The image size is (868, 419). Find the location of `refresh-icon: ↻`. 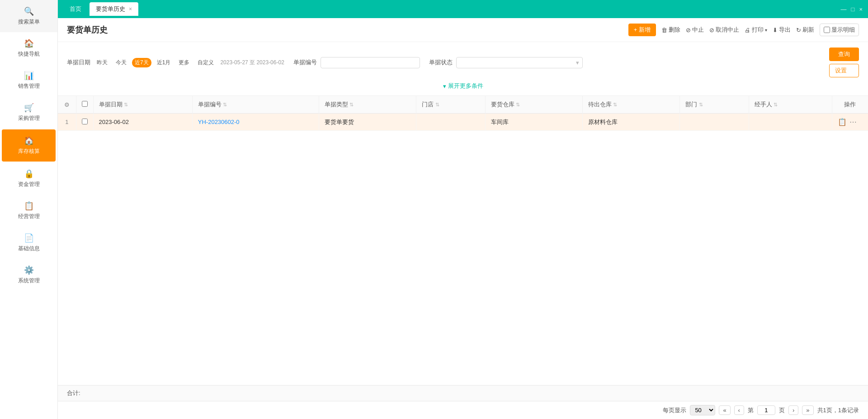

refresh-icon: ↻ is located at coordinates (798, 30).